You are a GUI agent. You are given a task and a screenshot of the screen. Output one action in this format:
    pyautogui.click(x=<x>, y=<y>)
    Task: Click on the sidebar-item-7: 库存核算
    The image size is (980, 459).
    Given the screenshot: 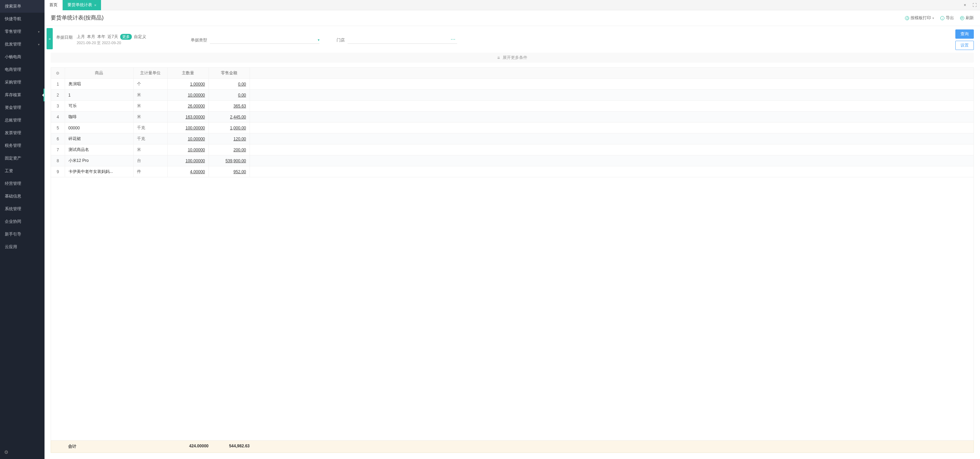 What is the action you would take?
    pyautogui.click(x=22, y=95)
    